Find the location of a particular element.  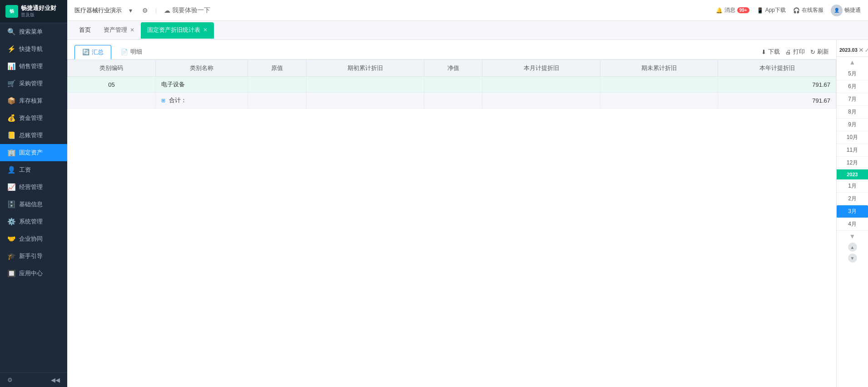

month-4: 4月 is located at coordinates (852, 224).